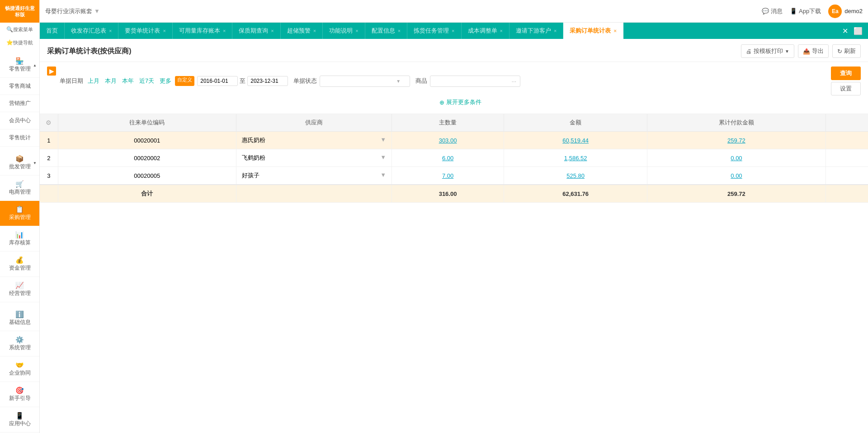 The width and height of the screenshot is (868, 433). Describe the element at coordinates (846, 51) in the screenshot. I see `refresh-button: ↻ 刷新` at that location.